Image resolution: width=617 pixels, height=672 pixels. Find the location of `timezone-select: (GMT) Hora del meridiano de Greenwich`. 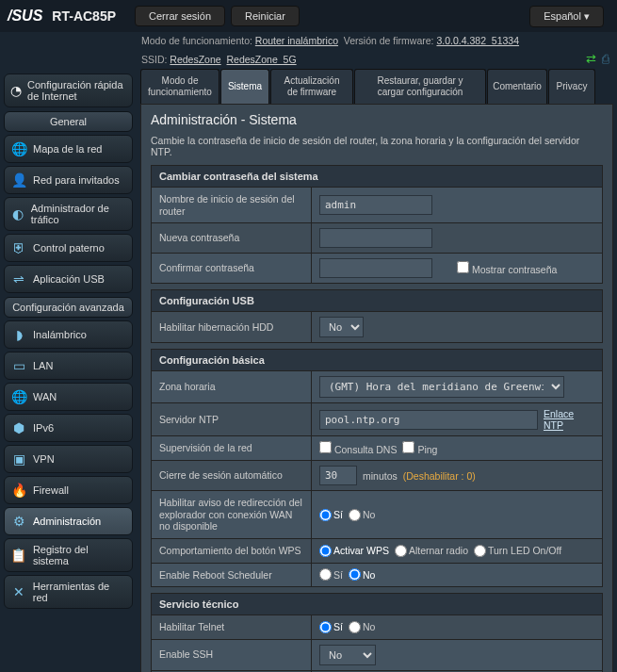

timezone-select: (GMT) Hora del meridiano de Greenwich is located at coordinates (442, 386).